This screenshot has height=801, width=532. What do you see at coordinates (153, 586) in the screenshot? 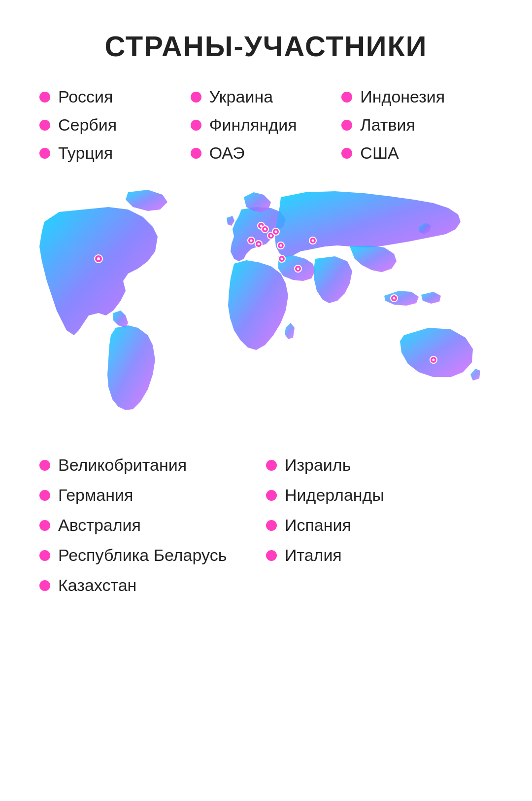
I see `bottom-country-item: Казахстан` at bounding box center [153, 586].